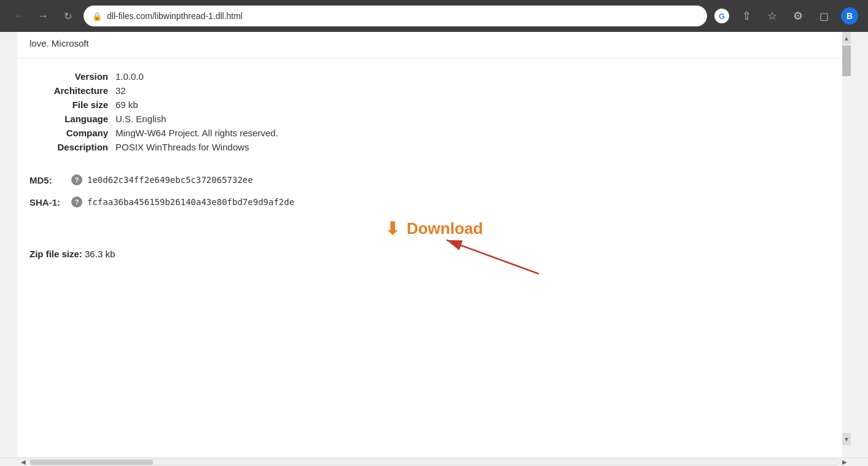 This screenshot has height=466, width=868. What do you see at coordinates (396, 16) in the screenshot?
I see `address-bar: 🔒 dll-files.com/libwinpthread-1.dll.html` at bounding box center [396, 16].